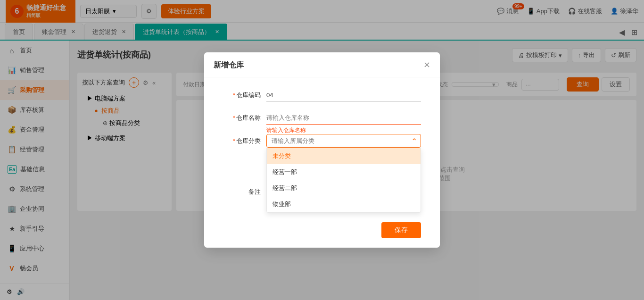 This screenshot has height=300, width=644. What do you see at coordinates (344, 172) in the screenshot?
I see `dropdown-item-dept1: 经营一部` at bounding box center [344, 172].